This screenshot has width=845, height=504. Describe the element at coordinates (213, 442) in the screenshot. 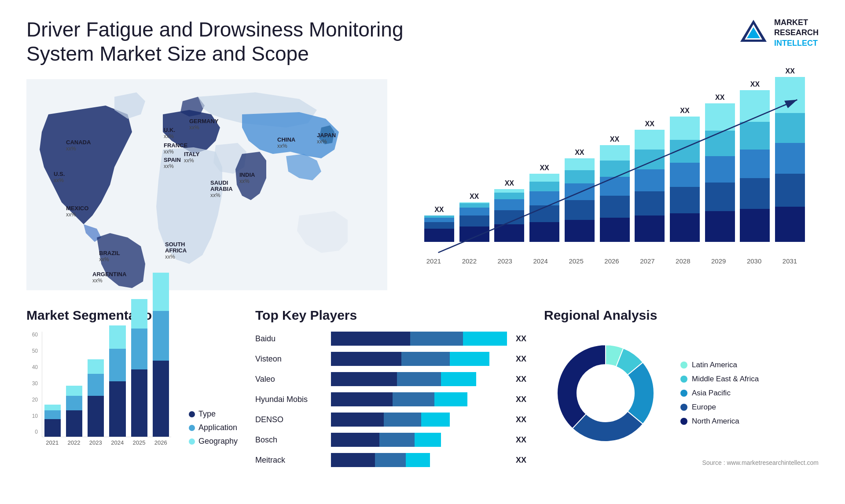

I see `legend-item: Geography` at that location.